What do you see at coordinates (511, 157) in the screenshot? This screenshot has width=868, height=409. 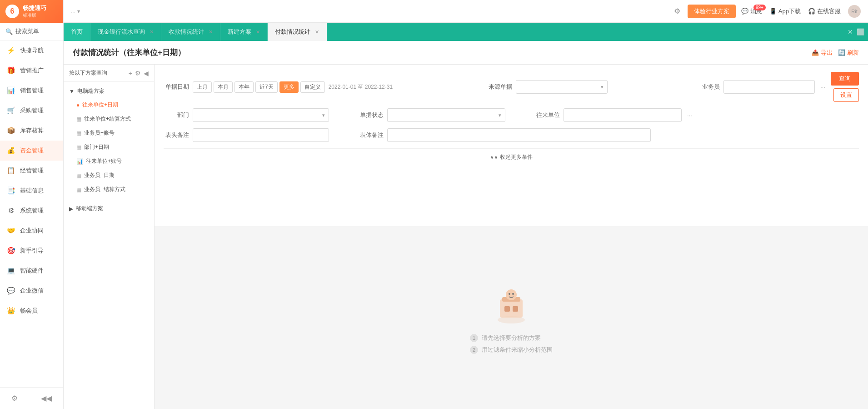 I see `collapse-more-btn: ∧∧ 收起更多条件` at bounding box center [511, 157].